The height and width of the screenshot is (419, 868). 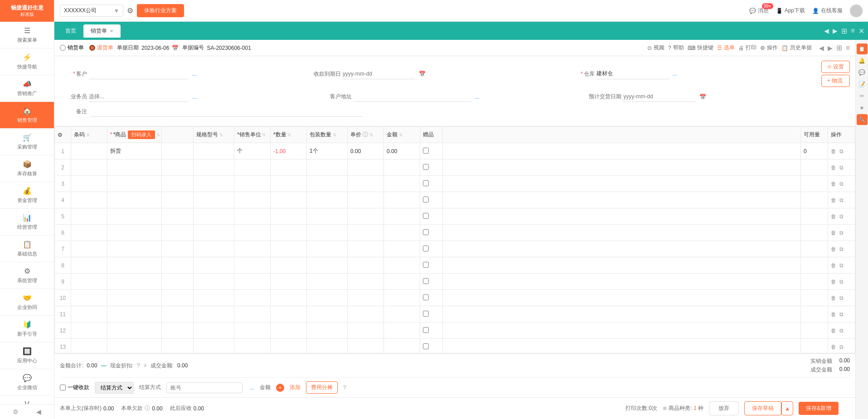 What do you see at coordinates (72, 48) in the screenshot?
I see `sales-order-radio: 销货单` at bounding box center [72, 48].